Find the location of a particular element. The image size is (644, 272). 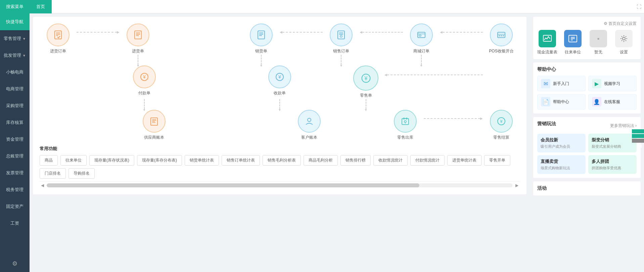

func-btn-销售毛利分析表: 销售毛利分析表 is located at coordinates (282, 161).